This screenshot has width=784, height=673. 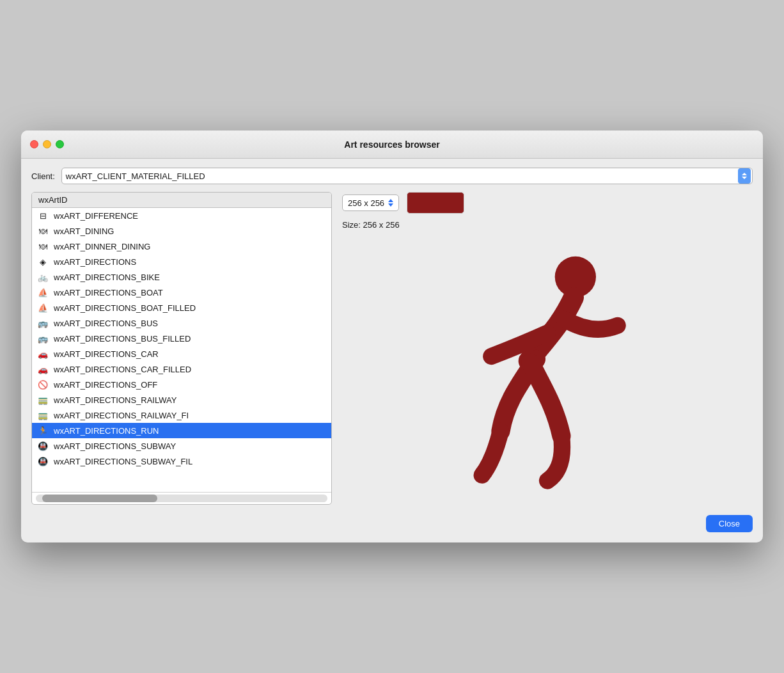 I want to click on list-item: 🚗wxART_DIRECTIONS_CAR_FILLED, so click(x=182, y=369).